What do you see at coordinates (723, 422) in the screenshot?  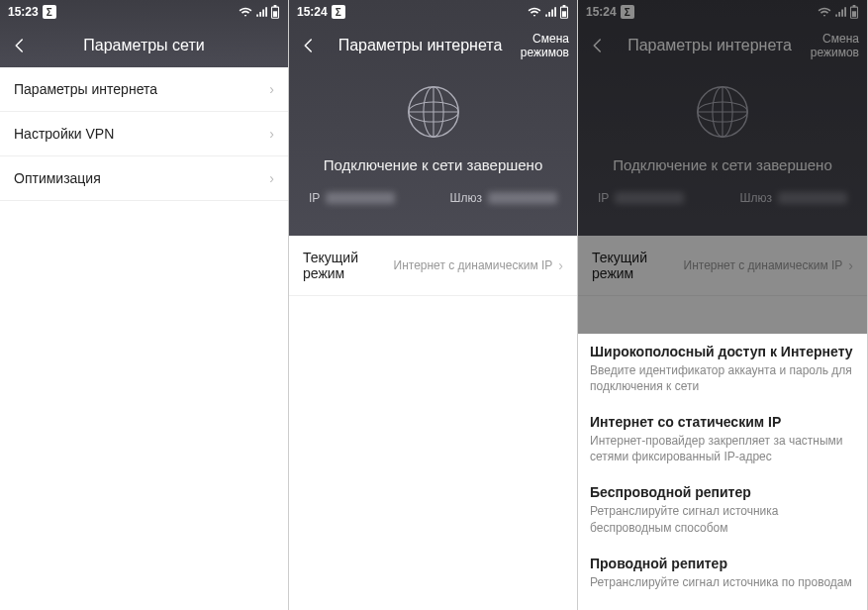 I see `option-title: Интернет со статическим IP` at bounding box center [723, 422].